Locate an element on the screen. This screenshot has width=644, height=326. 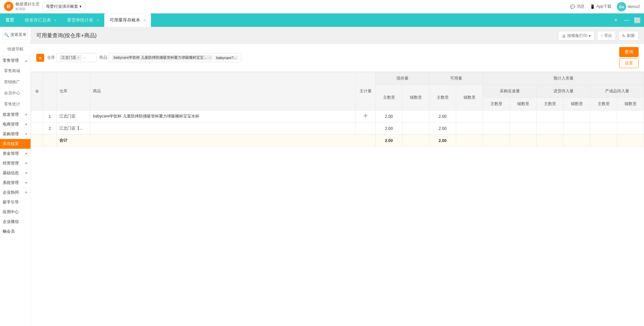
summary-production-main is located at coordinates (604, 141).